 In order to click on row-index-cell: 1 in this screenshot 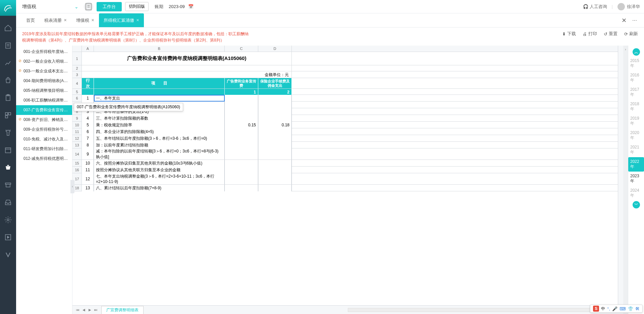, I will do `click(88, 98)`.